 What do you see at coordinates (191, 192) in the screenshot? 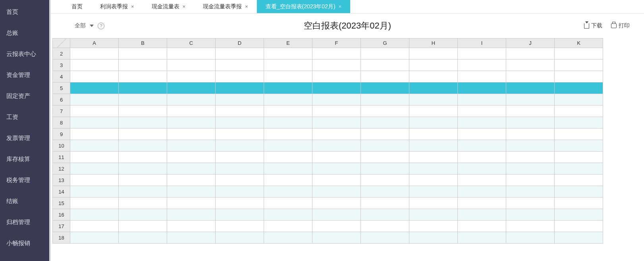
I see `cell-C14` at bounding box center [191, 192].